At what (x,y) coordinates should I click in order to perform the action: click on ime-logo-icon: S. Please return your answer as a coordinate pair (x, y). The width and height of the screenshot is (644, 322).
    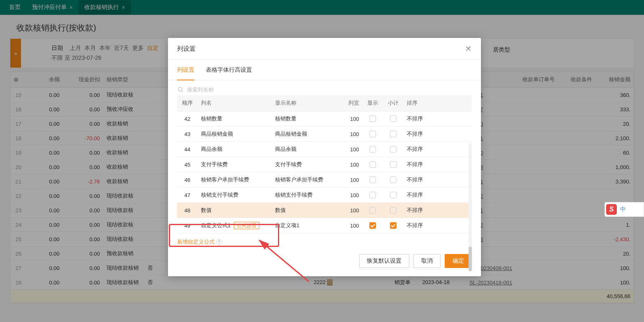
    Looking at the image, I should click on (611, 209).